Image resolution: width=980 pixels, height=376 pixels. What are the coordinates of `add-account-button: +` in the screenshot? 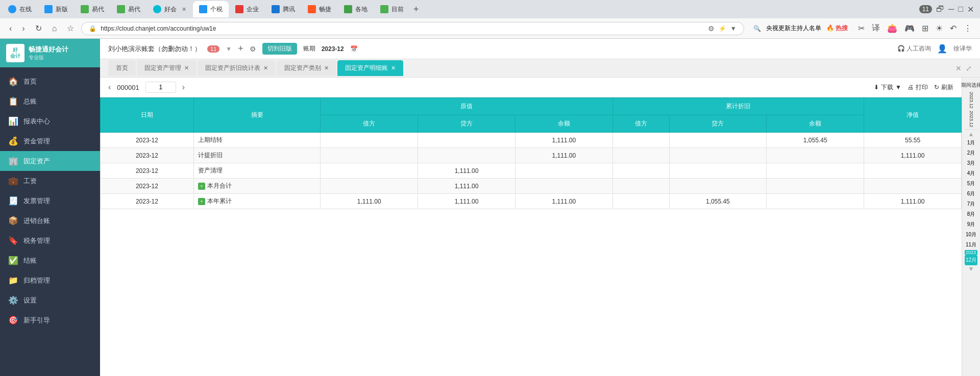 It's located at (241, 49).